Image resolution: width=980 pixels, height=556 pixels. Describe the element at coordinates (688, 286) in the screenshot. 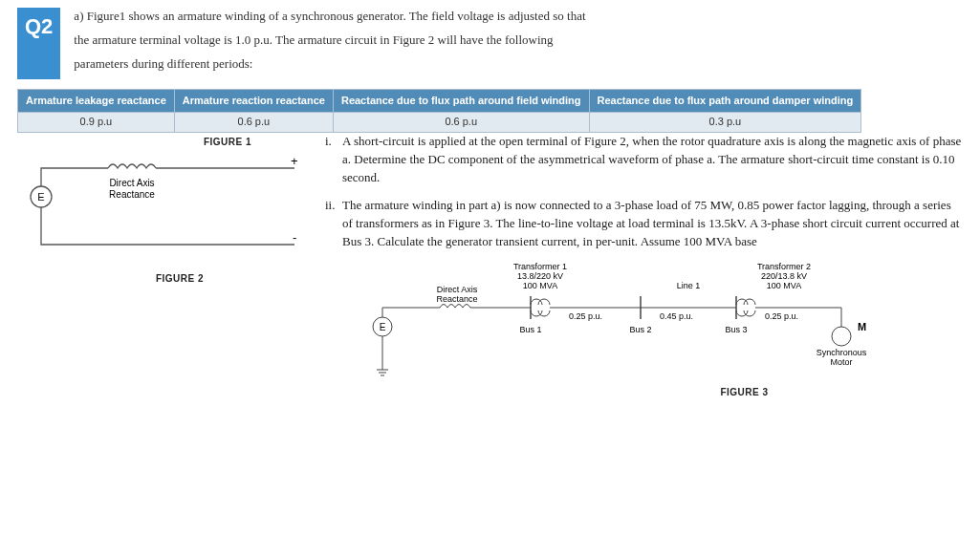

I see `line1: Line 1` at that location.